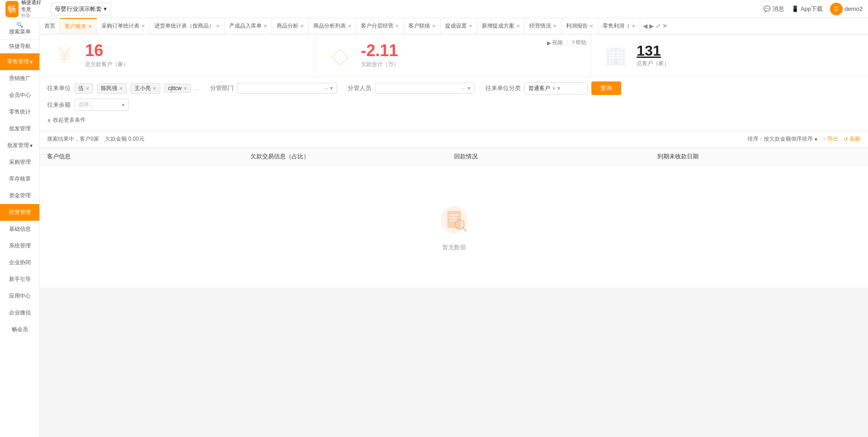 This screenshot has height=437, width=868. What do you see at coordinates (518, 26) in the screenshot?
I see `tab-new-plan-close: ✕` at bounding box center [518, 26].